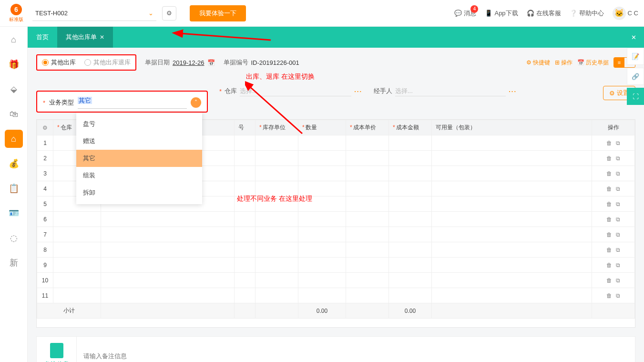 Image resolution: width=644 pixels, height=362 pixels. Describe the element at coordinates (563, 63) in the screenshot. I see `ops-link: ⊞操作` at that location.